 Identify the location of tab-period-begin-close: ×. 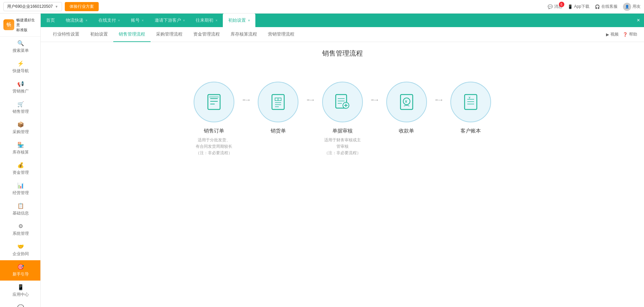
(216, 20).